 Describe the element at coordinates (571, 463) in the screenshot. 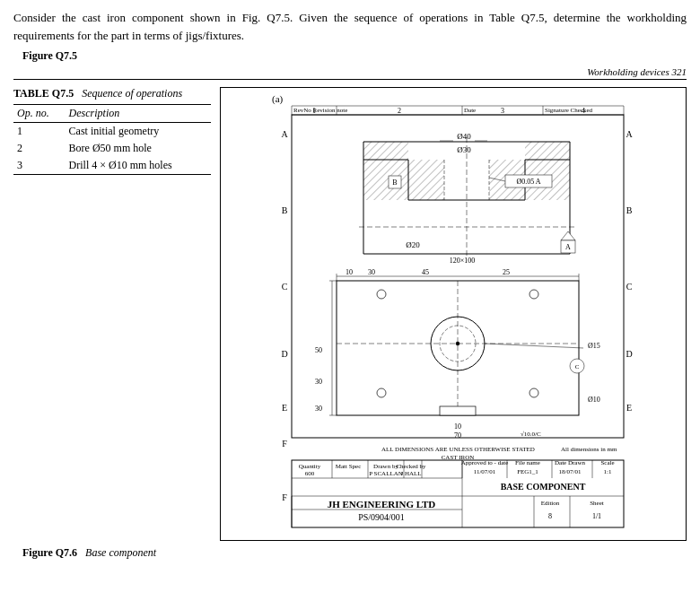

I see `tb-dd-label: Date Drawn` at that location.